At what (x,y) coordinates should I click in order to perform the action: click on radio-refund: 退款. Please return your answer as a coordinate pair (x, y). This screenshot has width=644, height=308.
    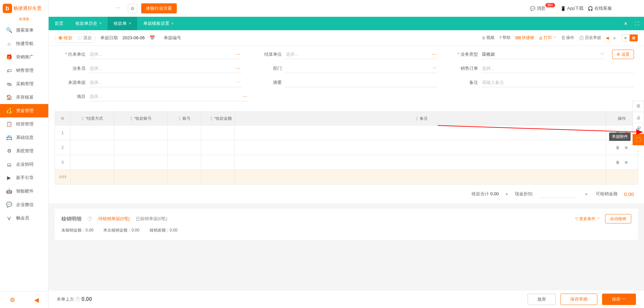
    Looking at the image, I should click on (85, 38).